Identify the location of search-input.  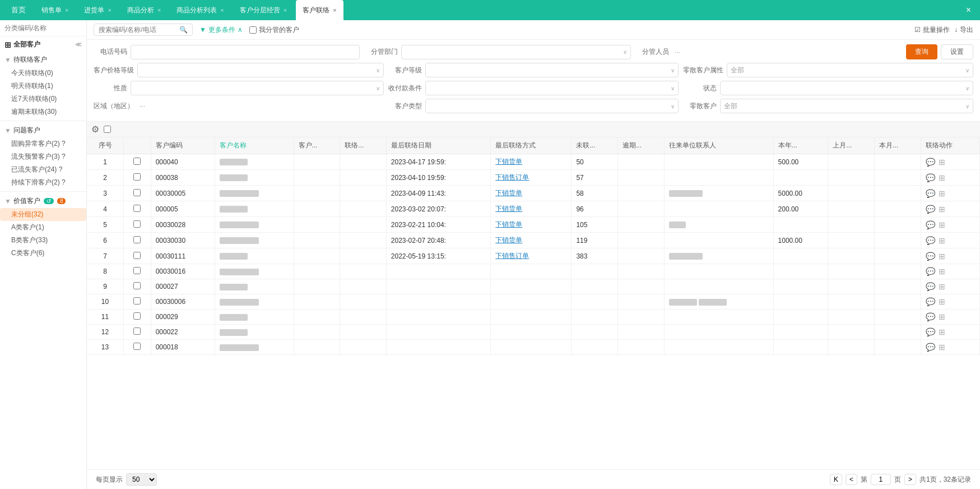
(138, 30).